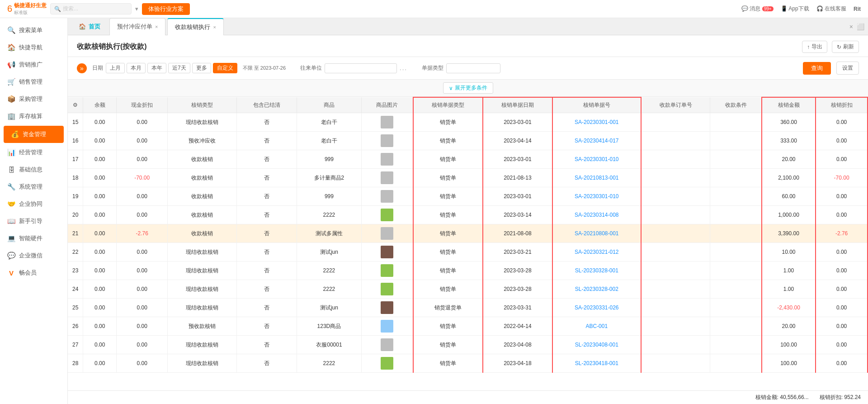  What do you see at coordinates (157, 68) in the screenshot?
I see `date-btn-this-year: 本年` at bounding box center [157, 68].